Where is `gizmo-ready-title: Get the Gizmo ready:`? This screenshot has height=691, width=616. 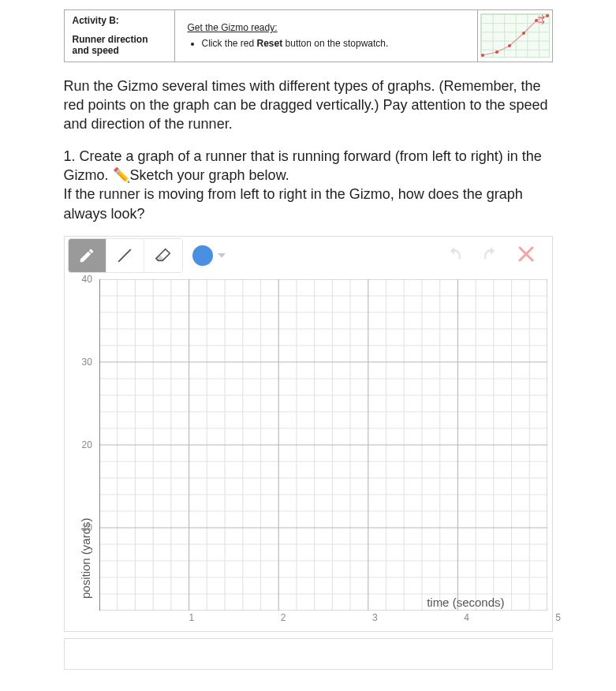
gizmo-ready-title: Get the Gizmo ready: is located at coordinates (328, 28).